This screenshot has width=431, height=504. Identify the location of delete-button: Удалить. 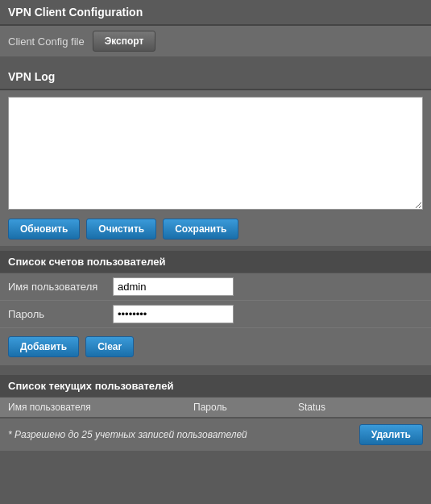
(392, 435).